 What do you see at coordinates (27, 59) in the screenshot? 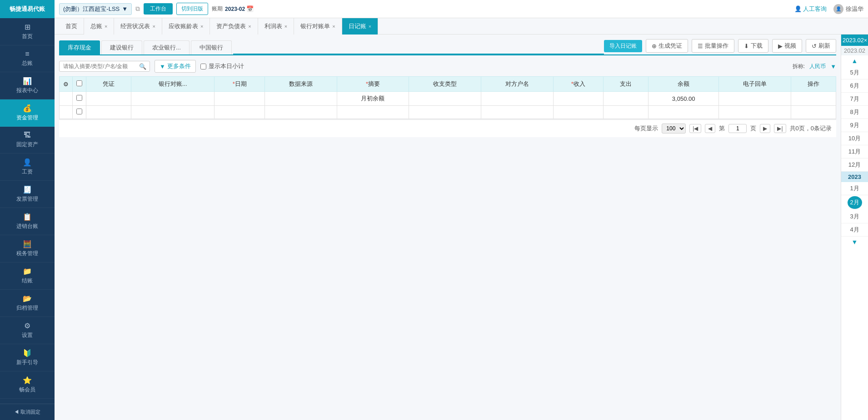
I see `sidebar-item-ledger: ≡ 总账` at bounding box center [27, 59].